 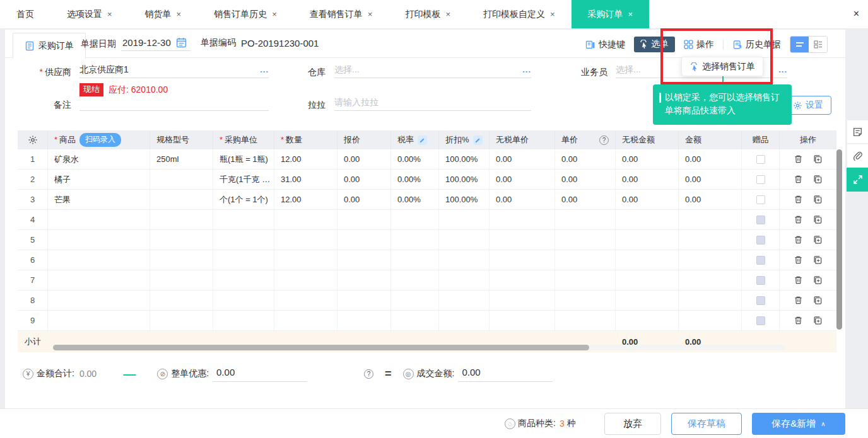 What do you see at coordinates (604, 140) in the screenshot?
I see `price-help-icon: ?` at bounding box center [604, 140].